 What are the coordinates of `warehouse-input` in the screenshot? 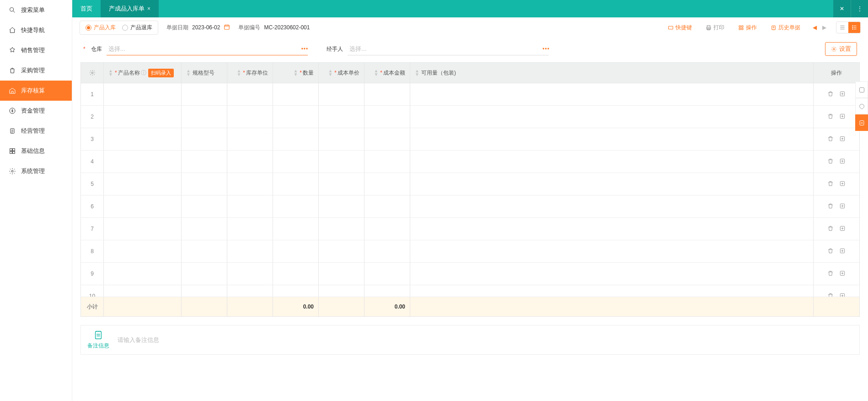 It's located at (207, 49).